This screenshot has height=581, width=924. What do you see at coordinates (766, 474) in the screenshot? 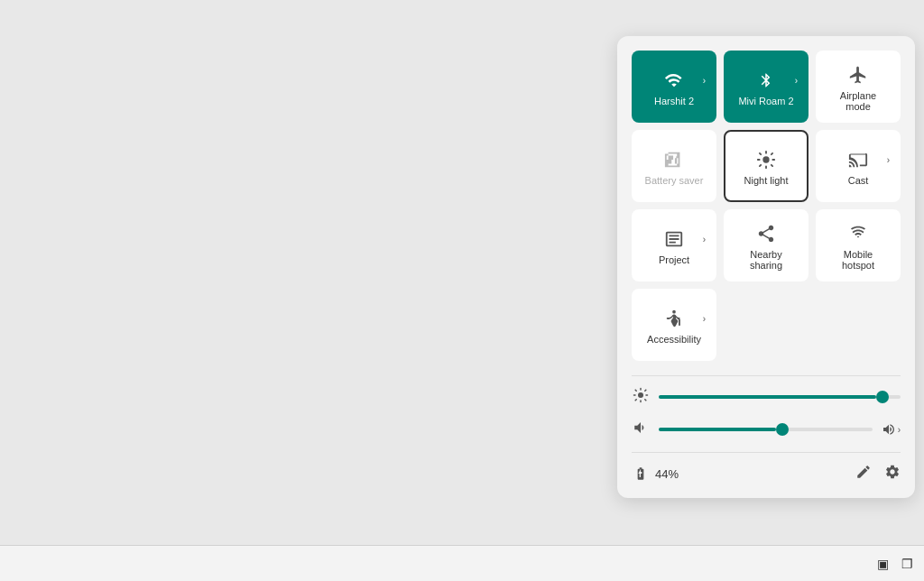
I see `bottom-bar: 44%` at bounding box center [766, 474].